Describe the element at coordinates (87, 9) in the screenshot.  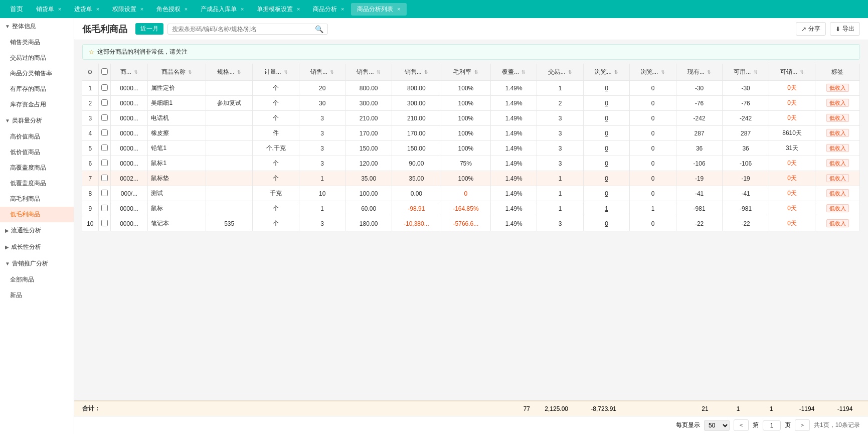
I see `nav-purchase-order: 进货单 ×` at that location.